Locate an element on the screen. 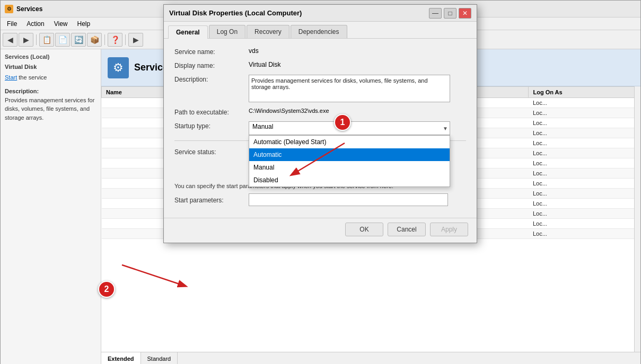 The height and width of the screenshot is (364, 641). services-header-icon: ⚙ is located at coordinates (118, 68).